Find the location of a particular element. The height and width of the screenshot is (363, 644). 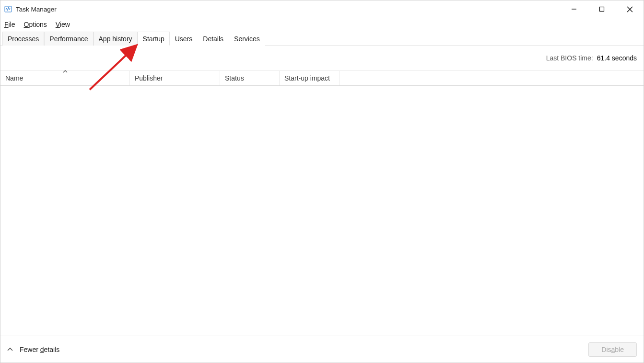

menu-view: View is located at coordinates (63, 24).